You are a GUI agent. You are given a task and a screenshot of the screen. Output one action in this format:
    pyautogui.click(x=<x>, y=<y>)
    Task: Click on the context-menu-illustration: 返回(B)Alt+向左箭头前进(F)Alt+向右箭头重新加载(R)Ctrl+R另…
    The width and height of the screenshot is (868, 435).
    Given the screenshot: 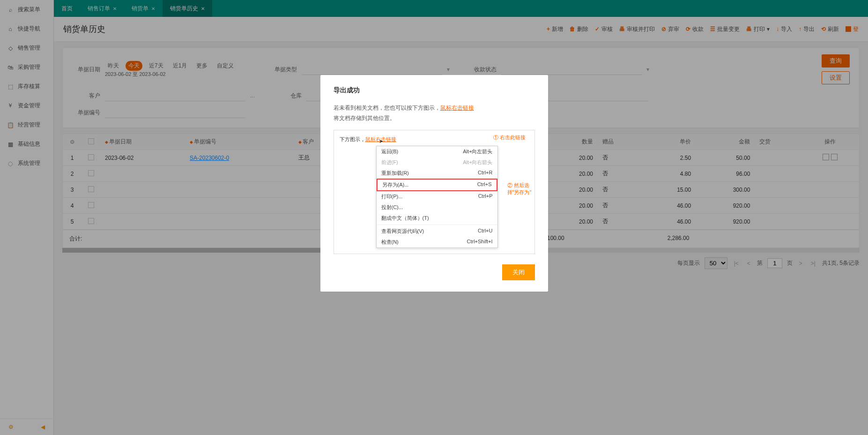 What is the action you would take?
    pyautogui.click(x=437, y=197)
    